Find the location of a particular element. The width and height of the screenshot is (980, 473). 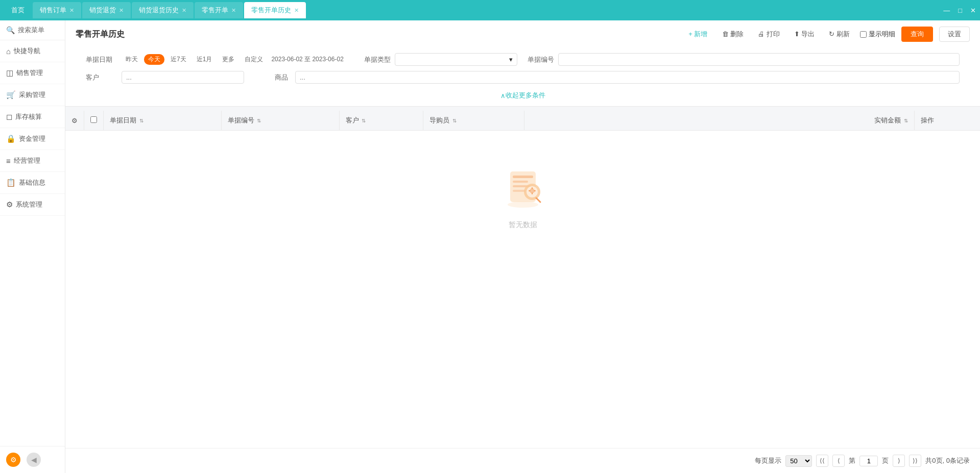

sidebar-search: 🔍 搜索菜单 is located at coordinates (33, 31).